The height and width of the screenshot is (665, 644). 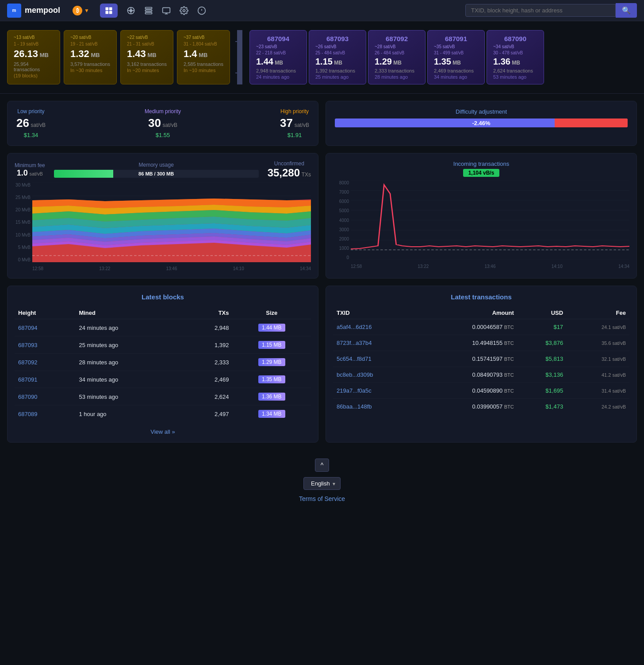 I want to click on search-input, so click(x=540, y=11).